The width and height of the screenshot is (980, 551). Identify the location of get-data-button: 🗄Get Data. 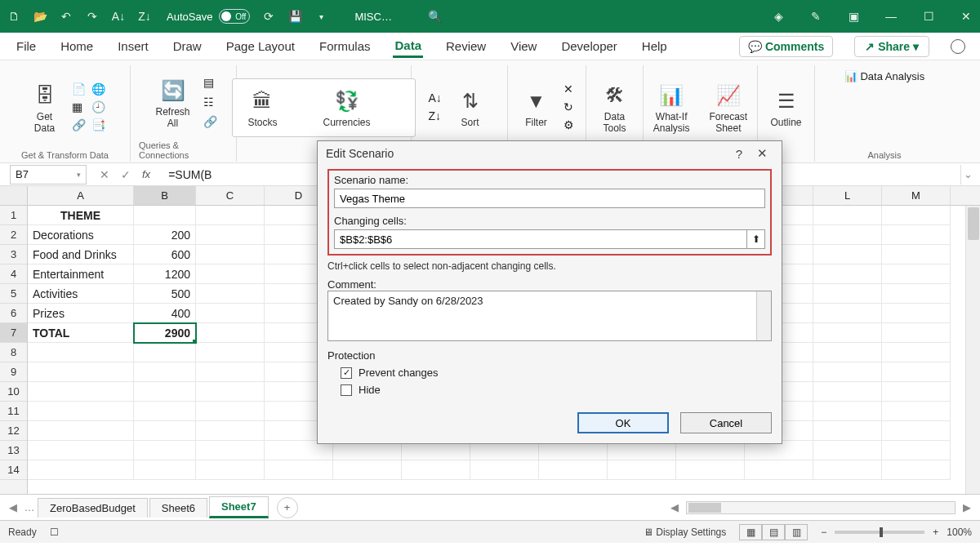
(45, 108).